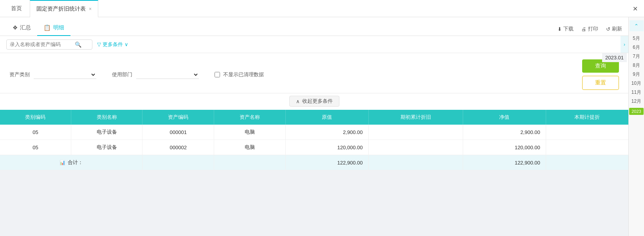 This screenshot has height=236, width=644. I want to click on side-month-3: 7月, so click(637, 56).